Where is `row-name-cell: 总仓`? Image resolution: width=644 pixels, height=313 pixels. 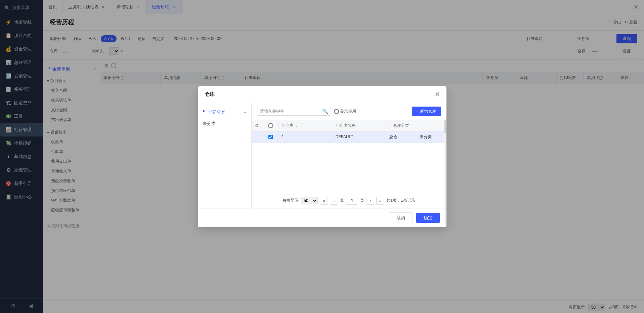 row-name-cell: 总仓 is located at coordinates (401, 137).